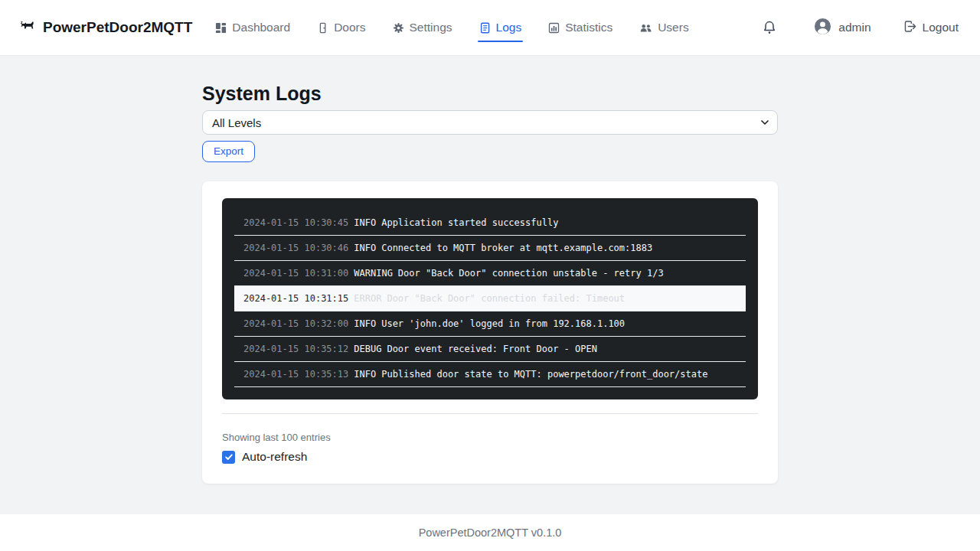 This screenshot has width=980, height=551. Describe the element at coordinates (490, 324) in the screenshot. I see `log-row: 2024-01-15 10:32:00INFOUser 'john.doe' l…` at that location.